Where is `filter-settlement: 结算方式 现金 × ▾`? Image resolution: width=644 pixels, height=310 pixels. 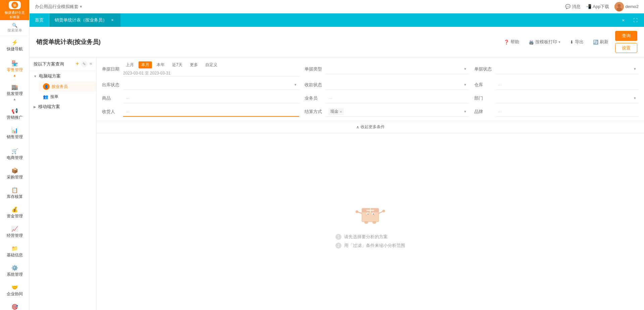 filter-settlement: 结算方式 现金 × ▾ is located at coordinates (387, 112).